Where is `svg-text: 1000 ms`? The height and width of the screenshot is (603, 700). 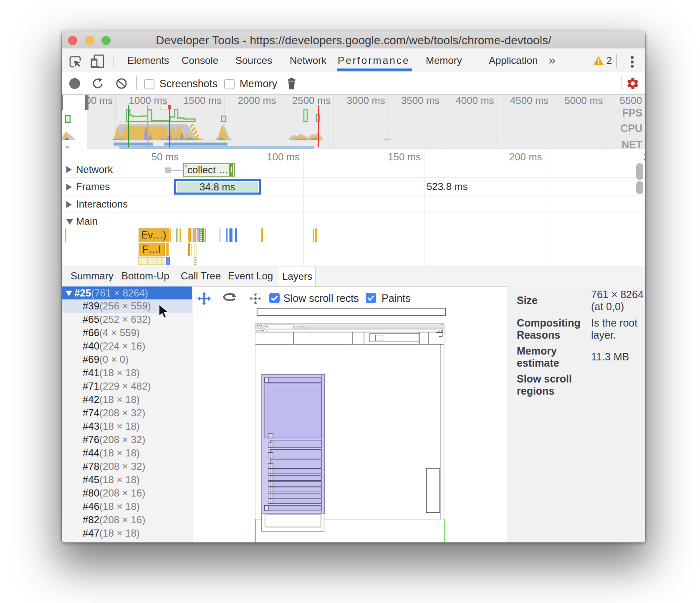
svg-text: 1000 ms is located at coordinates (148, 100).